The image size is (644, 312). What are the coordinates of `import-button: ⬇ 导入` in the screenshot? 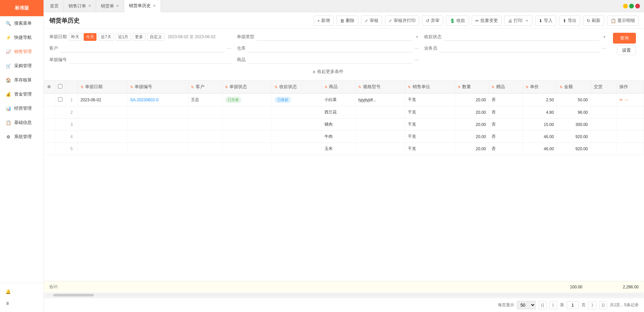 It's located at (546, 21).